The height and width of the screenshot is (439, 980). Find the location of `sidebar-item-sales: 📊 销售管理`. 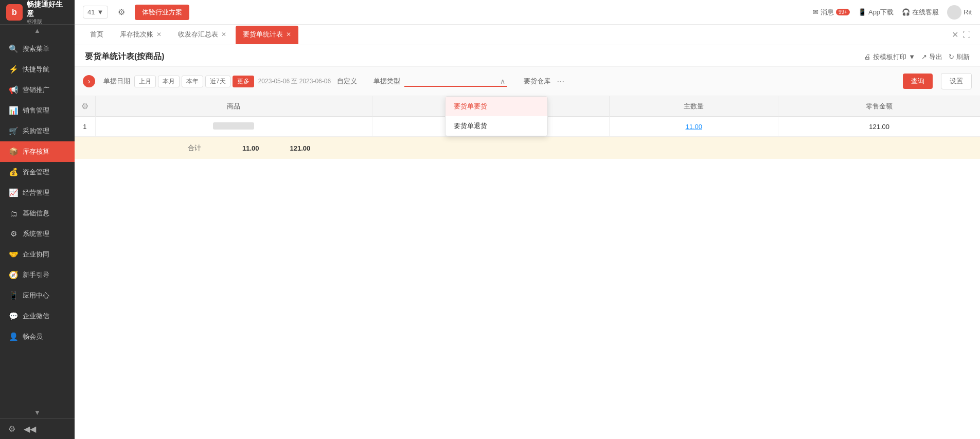

sidebar-item-sales: 📊 销售管理 is located at coordinates (37, 111).